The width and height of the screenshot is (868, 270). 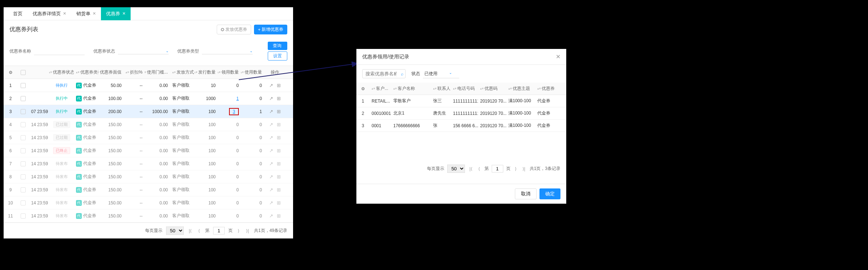 I want to click on table-row: 10 14 23:59 待发布 代代金券 150.00 -- 0.00 客户领取…, so click(x=148, y=203).